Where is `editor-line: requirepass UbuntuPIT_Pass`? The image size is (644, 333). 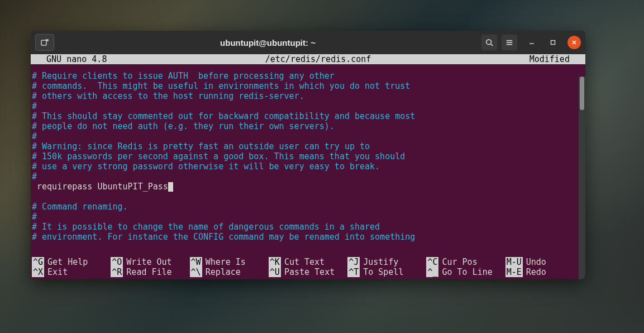 editor-line: requirepass UbuntuPIT_Pass is located at coordinates (308, 187).